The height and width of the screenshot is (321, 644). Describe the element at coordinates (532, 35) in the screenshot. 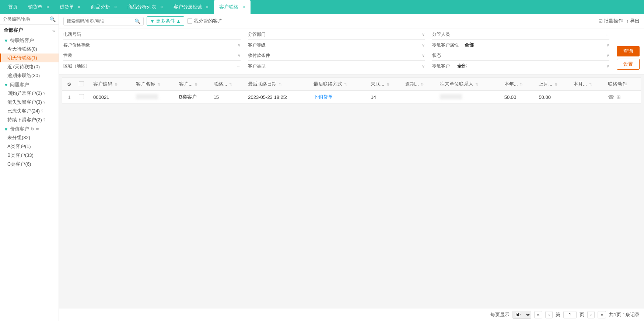

I see `manager-input` at that location.